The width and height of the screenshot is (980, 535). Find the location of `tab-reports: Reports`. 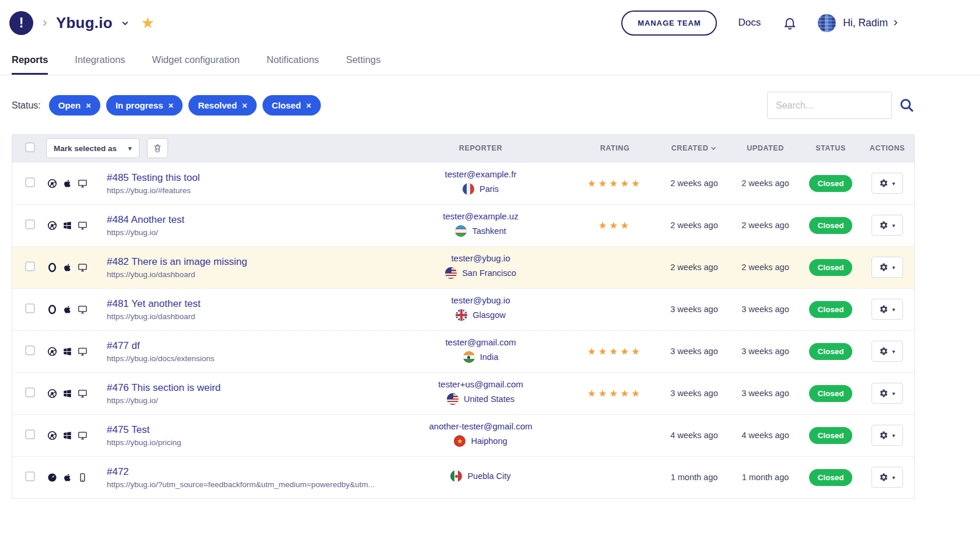

tab-reports: Reports is located at coordinates (30, 60).